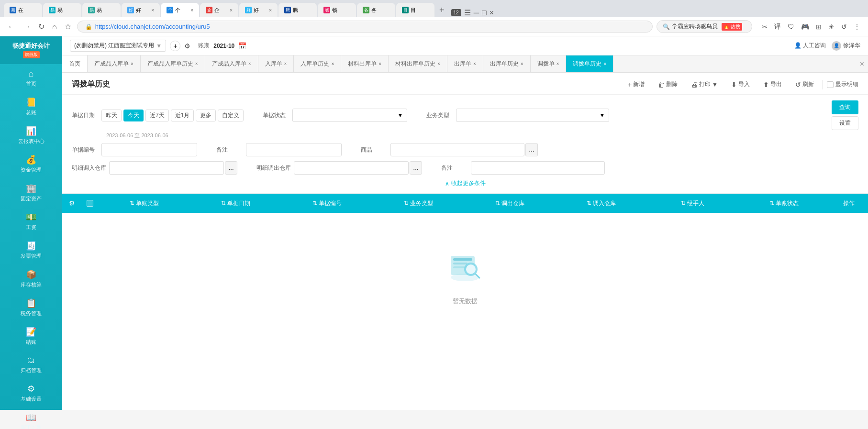 The width and height of the screenshot is (868, 429). I want to click on col-bill-type: ⇅ 单账类型, so click(145, 204).